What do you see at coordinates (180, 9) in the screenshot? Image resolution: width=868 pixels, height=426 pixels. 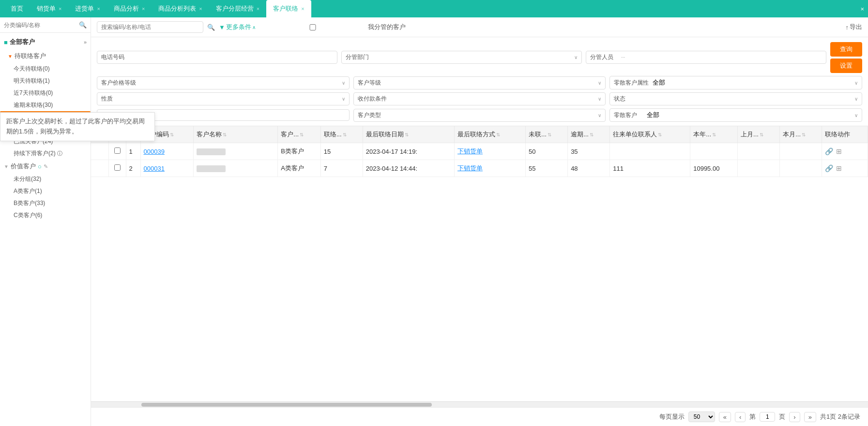 I see `tab-goods-analysis-list: 商品分析列表 ×` at bounding box center [180, 9].